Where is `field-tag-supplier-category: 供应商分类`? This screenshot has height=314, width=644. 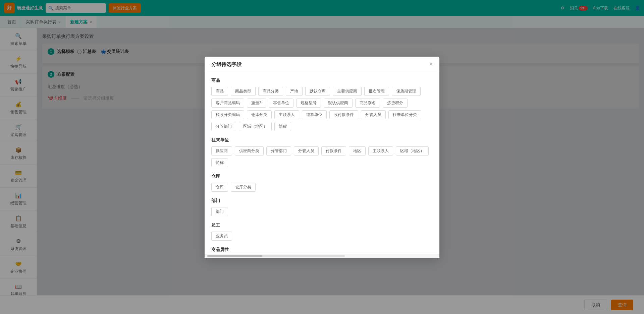
field-tag-supplier-category: 供应商分类 is located at coordinates (249, 151).